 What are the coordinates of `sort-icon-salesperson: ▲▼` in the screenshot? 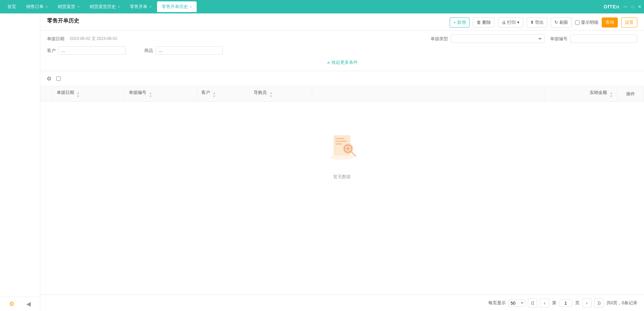 It's located at (271, 95).